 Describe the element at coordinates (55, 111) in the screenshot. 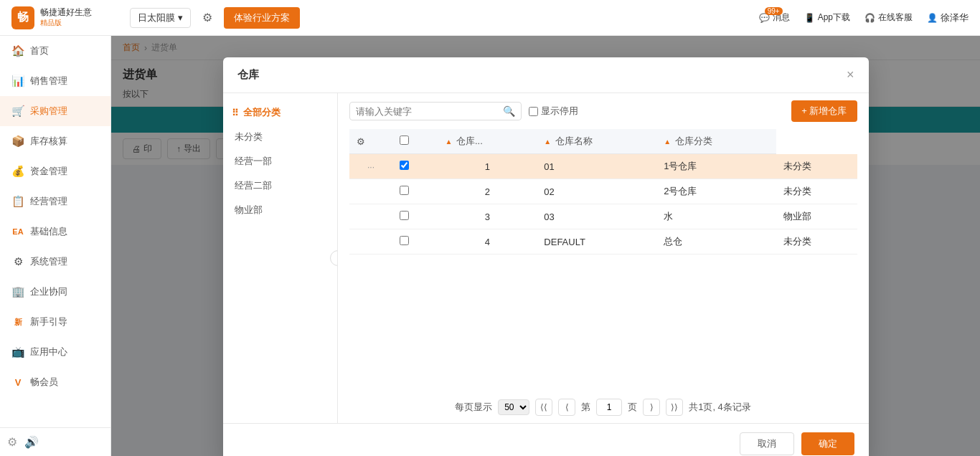

I see `sidebar-item-purchase: 🛒 采购管理` at that location.